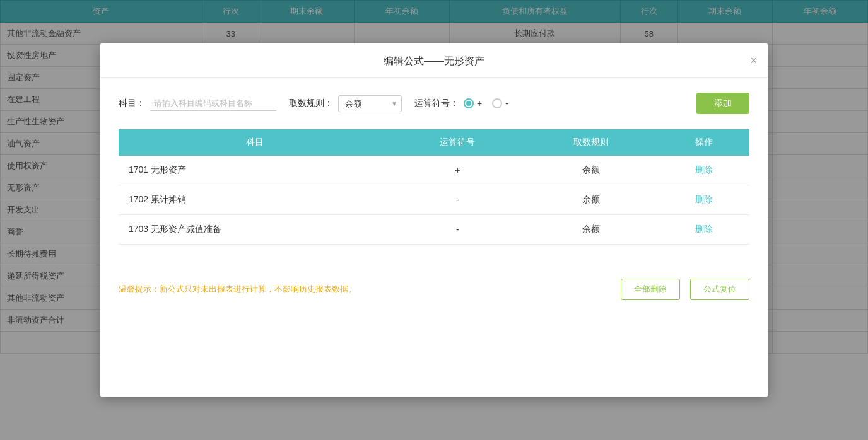  I want to click on operator-minus-label: -, so click(507, 103).